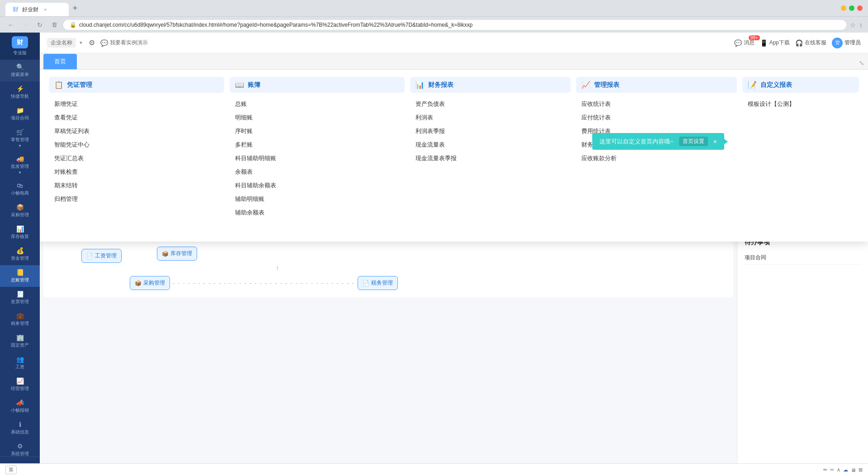  Describe the element at coordinates (177, 253) in the screenshot. I see `flow-box-inventory: 📦 库存管理` at that location.